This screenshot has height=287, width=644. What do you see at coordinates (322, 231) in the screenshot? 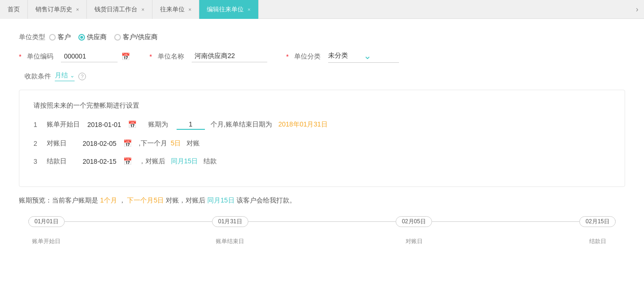
I see `timeline-section: 01月01日 账单开始日 01月31日 账单结束日 02月05日 对账日` at bounding box center [322, 231].